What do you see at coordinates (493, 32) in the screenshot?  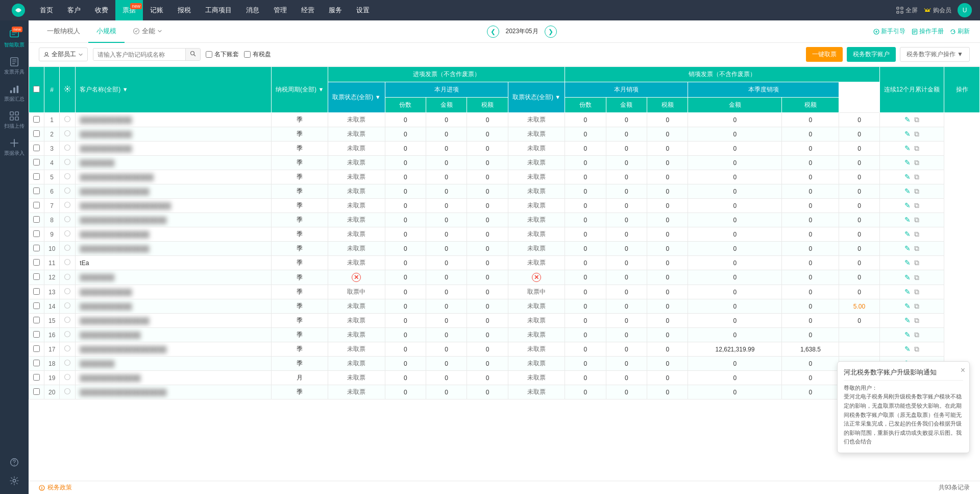 I see `period-prev-button: ❮` at bounding box center [493, 32].